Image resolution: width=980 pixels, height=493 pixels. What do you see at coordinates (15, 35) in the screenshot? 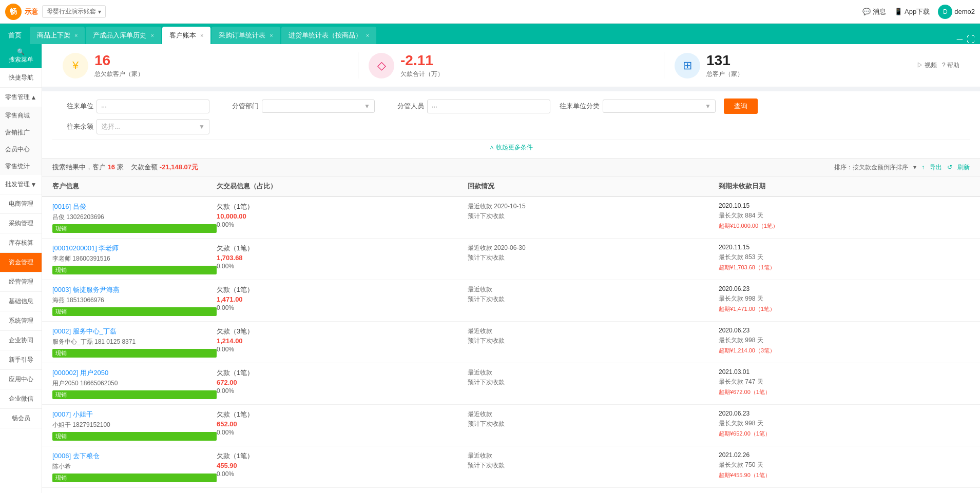
I see `tab-home: 首页` at bounding box center [15, 35].